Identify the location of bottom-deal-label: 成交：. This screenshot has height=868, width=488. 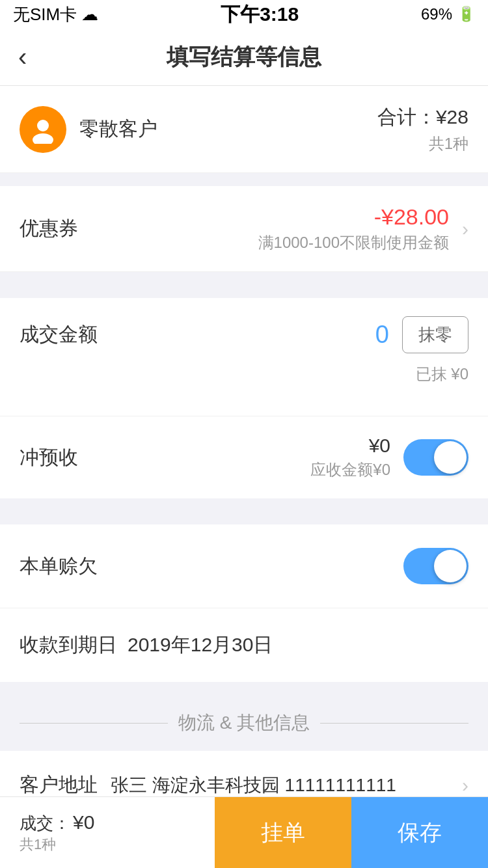
(45, 824).